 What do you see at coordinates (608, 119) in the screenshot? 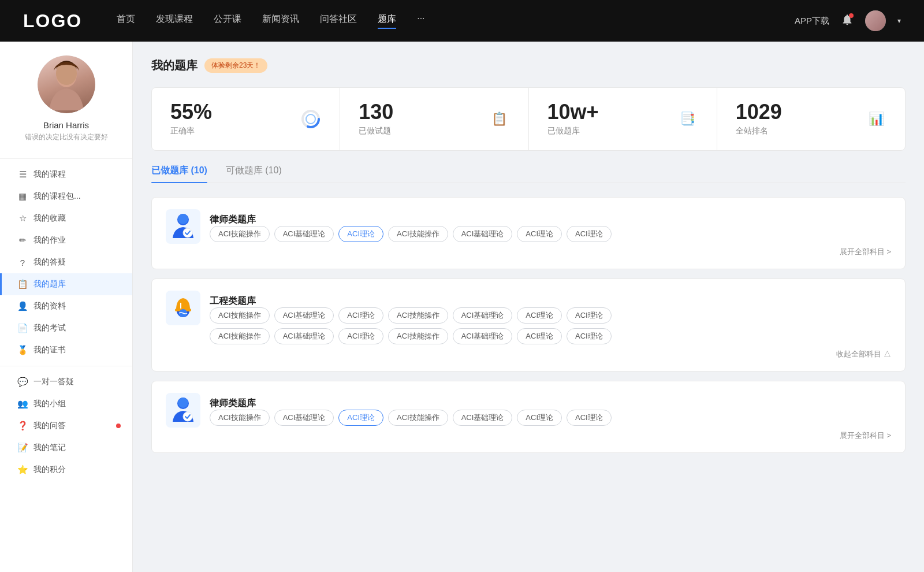
I see `stat-banks-text: 10w+ 已做题库` at bounding box center [608, 119].